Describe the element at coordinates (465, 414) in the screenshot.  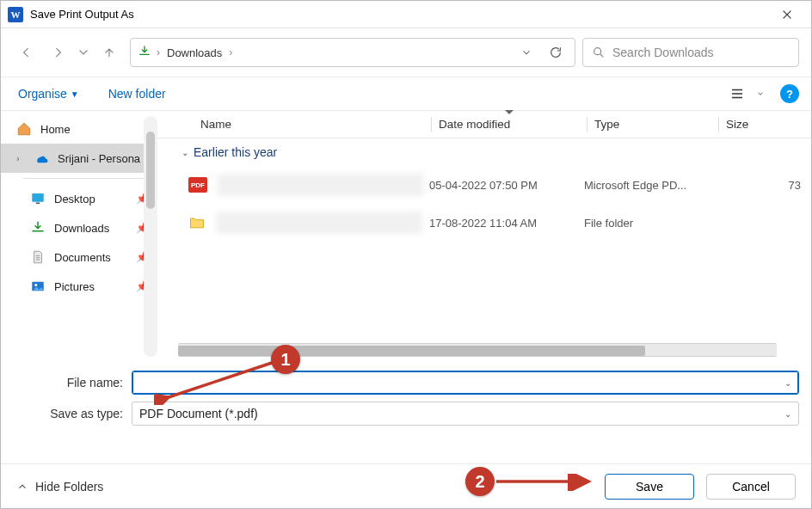
I see `saveas-combobox: PDF Document (*.pdf) ⌄` at that location.